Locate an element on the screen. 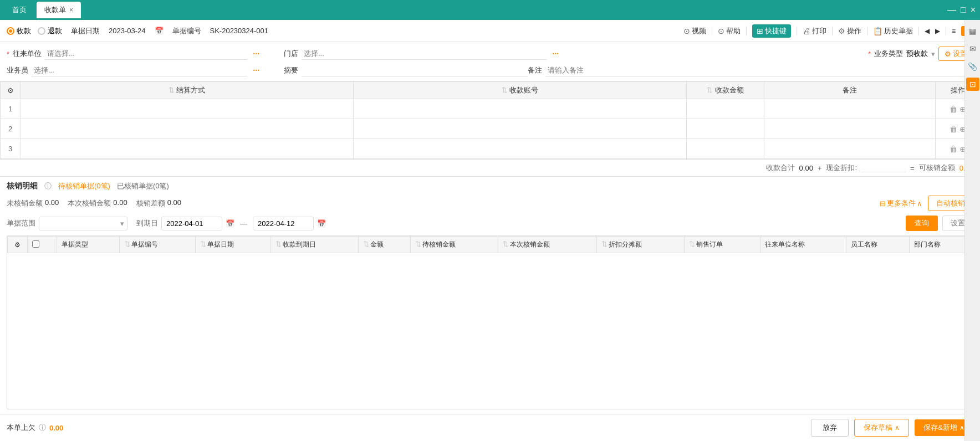  note-label: 备注 is located at coordinates (535, 70).